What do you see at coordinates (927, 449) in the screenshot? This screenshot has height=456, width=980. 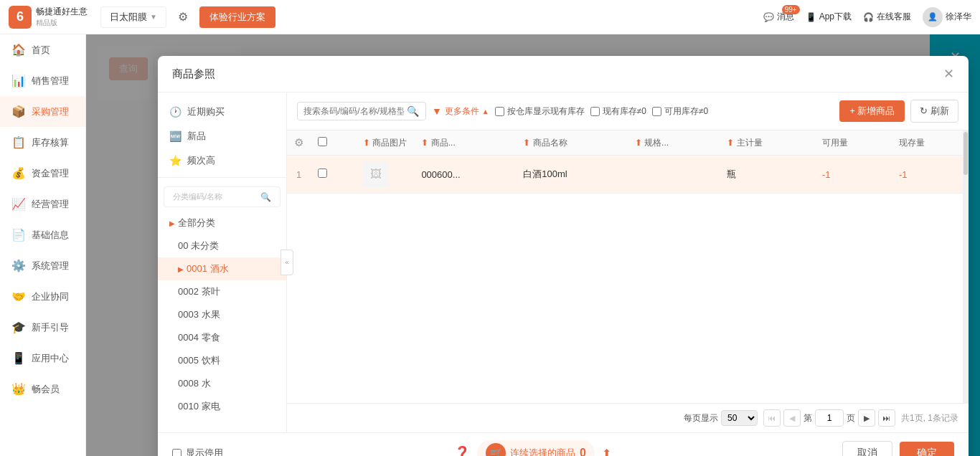 I see `confirm-button: 确定` at bounding box center [927, 449].